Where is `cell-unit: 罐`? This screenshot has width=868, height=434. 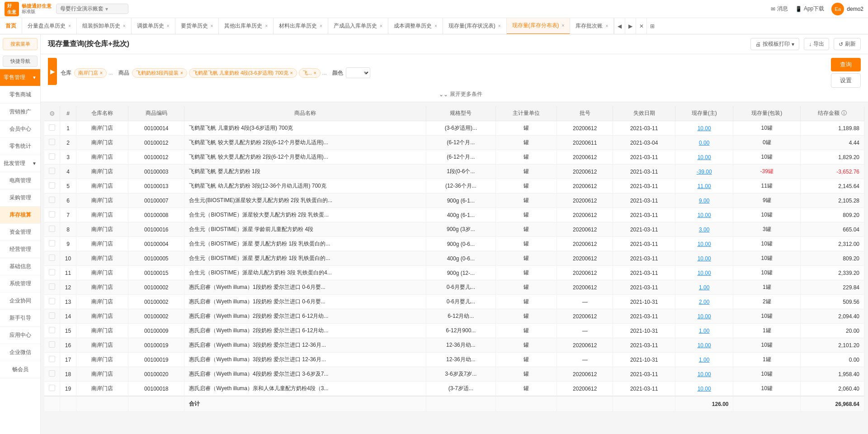
cell-unit: 罐 is located at coordinates (526, 230).